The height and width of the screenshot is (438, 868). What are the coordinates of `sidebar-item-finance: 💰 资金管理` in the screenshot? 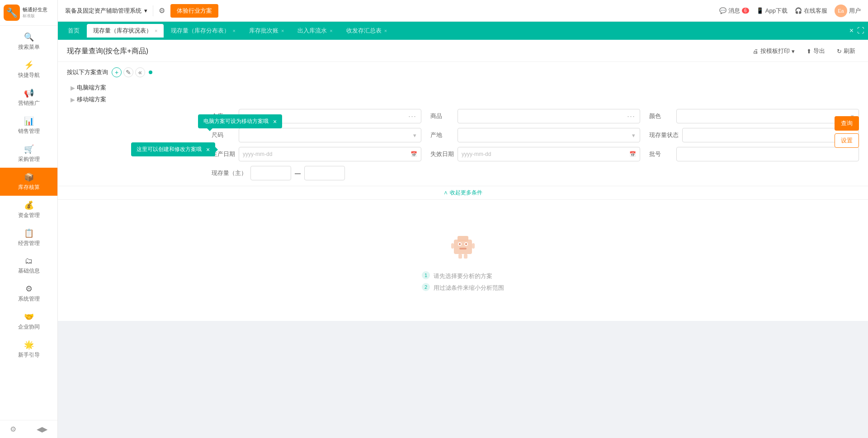 It's located at (29, 210).